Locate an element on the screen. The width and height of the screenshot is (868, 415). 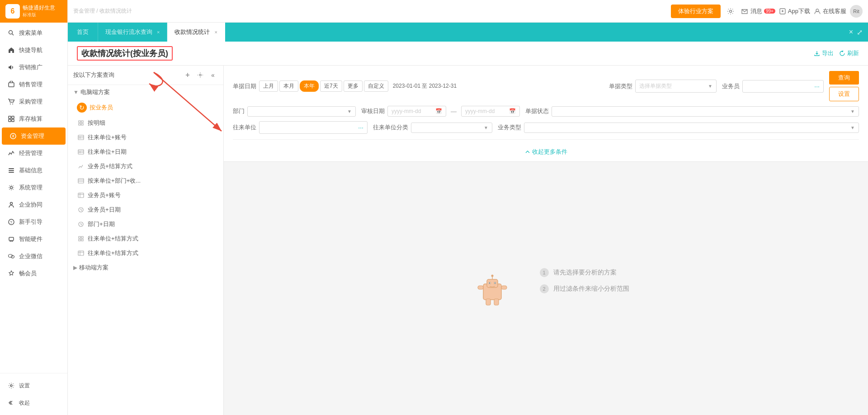
tree-group-pc-header: ▼ 电脑端方案 is located at coordinates (146, 92).